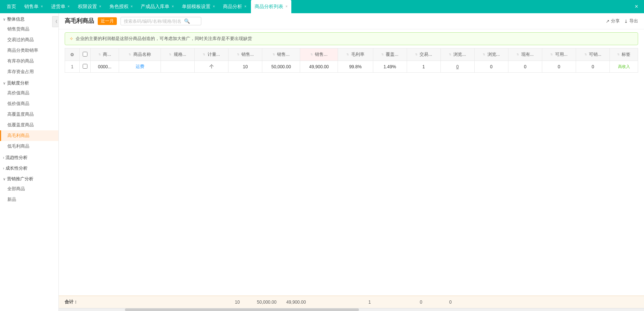 The width and height of the screenshot is (644, 311). What do you see at coordinates (351, 310) in the screenshot?
I see `horizontal-scrollbar` at bounding box center [351, 310].